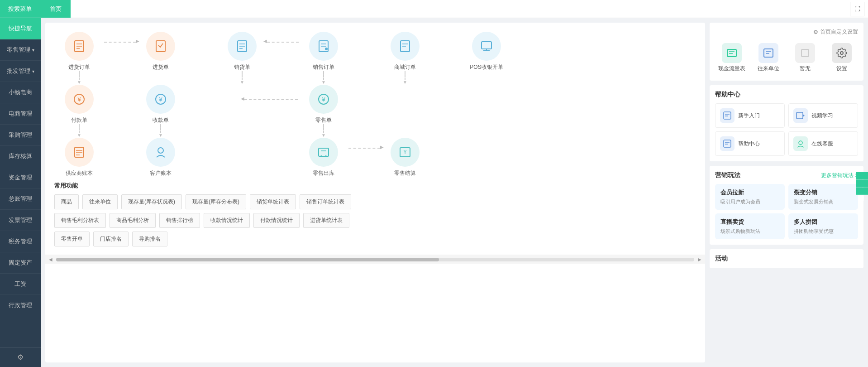 The image size is (868, 367). What do you see at coordinates (20, 135) in the screenshot?
I see `sidebar-item-purchase: 采购管理` at bounding box center [20, 135].